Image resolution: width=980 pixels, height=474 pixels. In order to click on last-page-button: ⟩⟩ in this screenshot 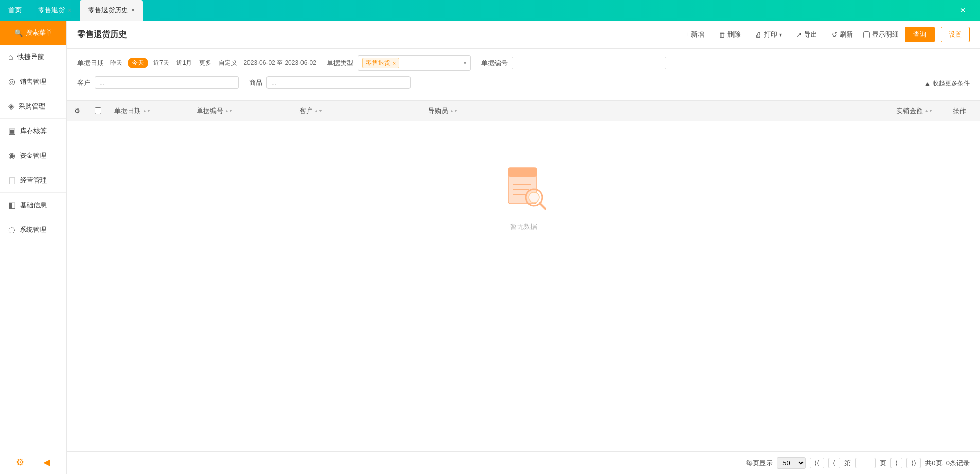, I will do `click(914, 463)`.